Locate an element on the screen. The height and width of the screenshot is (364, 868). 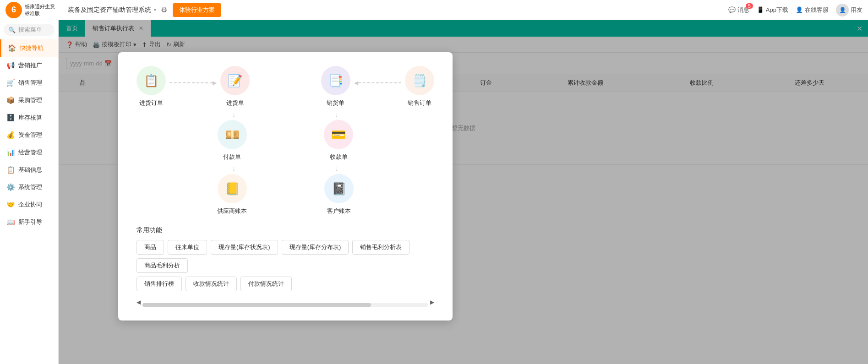
arrow-purchase-order-to-bill: ▶ is located at coordinates (193, 83).